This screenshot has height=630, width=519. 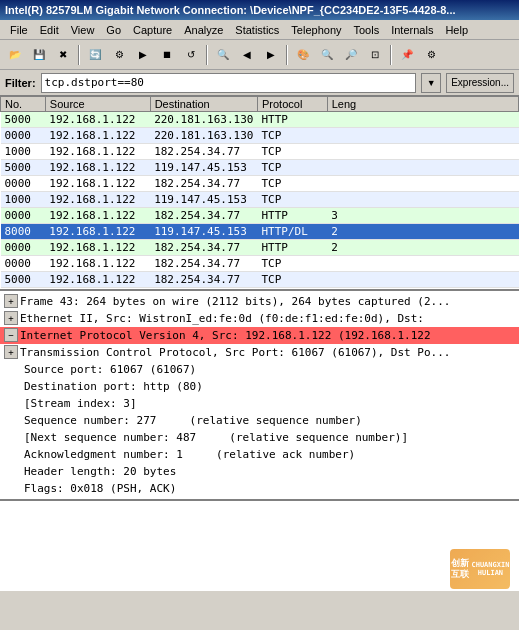 What do you see at coordinates (83, 30) in the screenshot?
I see `menu-view: View` at bounding box center [83, 30].